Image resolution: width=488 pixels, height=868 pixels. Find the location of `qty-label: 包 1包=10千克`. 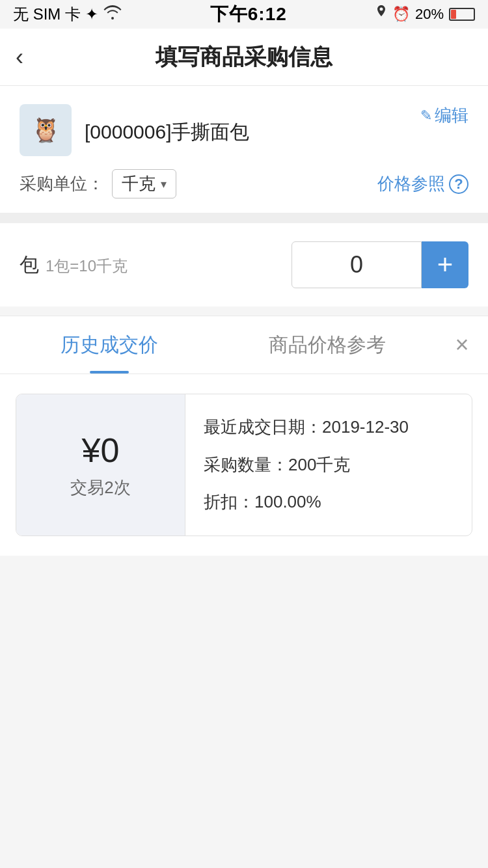

qty-label: 包 1包=10千克 is located at coordinates (74, 265).